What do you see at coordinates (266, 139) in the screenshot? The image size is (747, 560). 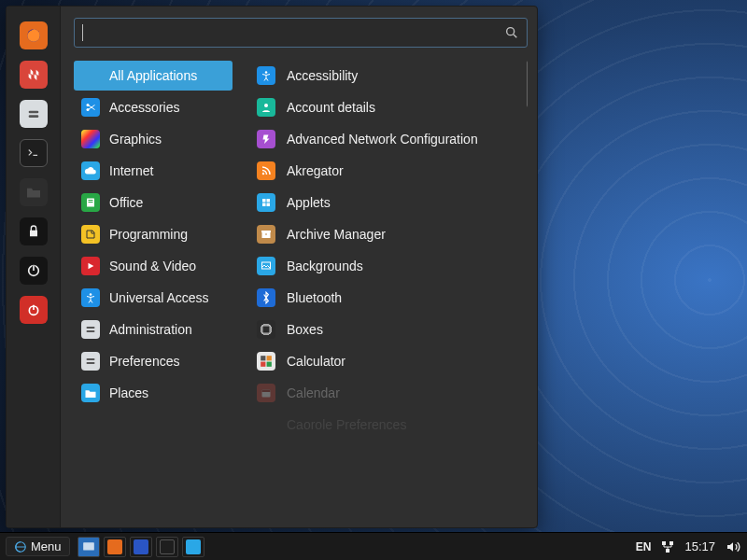 I see `network-icon` at bounding box center [266, 139].